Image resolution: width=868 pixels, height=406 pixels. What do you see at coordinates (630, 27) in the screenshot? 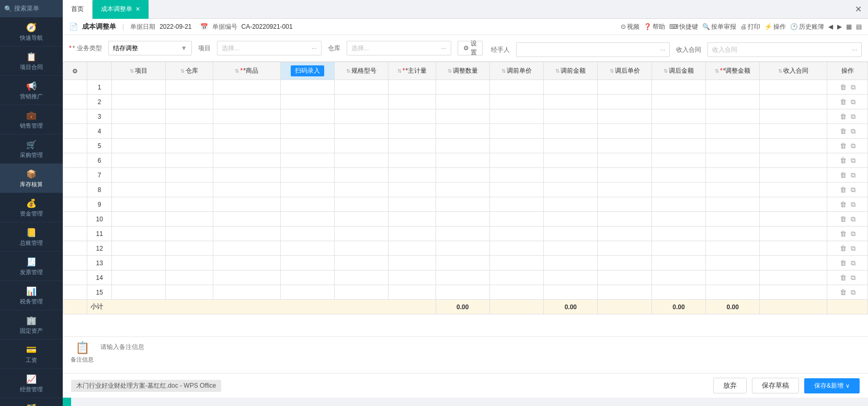
I see `view-btn: ⊙ 视频` at bounding box center [630, 27].